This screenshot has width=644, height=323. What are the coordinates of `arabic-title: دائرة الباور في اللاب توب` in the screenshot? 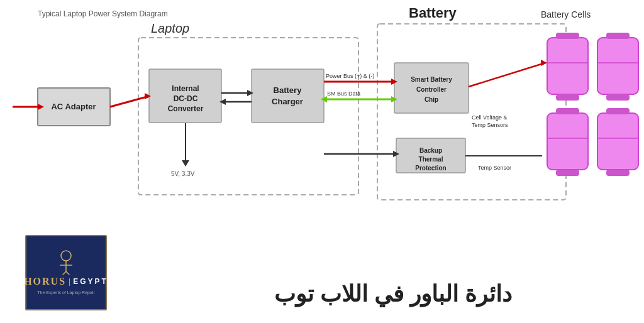 It's located at (393, 294).